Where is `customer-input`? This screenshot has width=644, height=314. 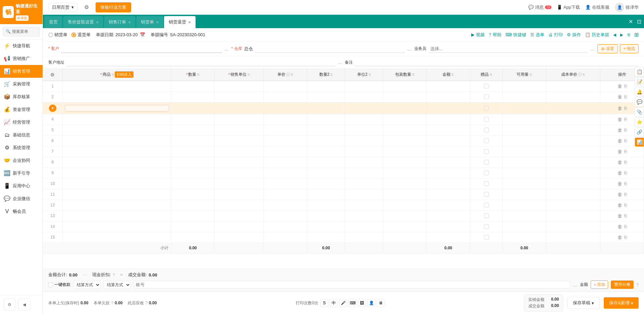
customer-input is located at coordinates (142, 49).